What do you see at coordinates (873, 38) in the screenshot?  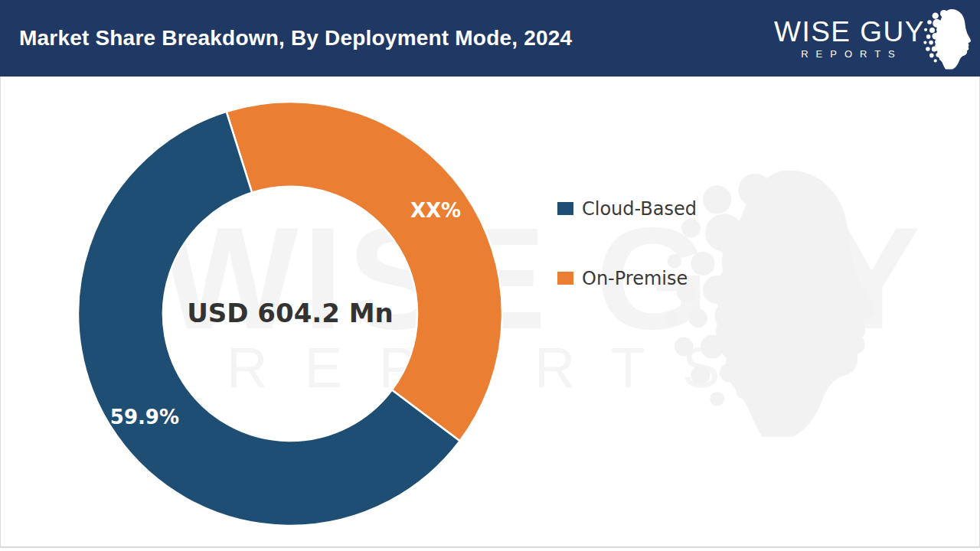 I see `wise-guy-logo: WISE GUY REPORTS` at bounding box center [873, 38].